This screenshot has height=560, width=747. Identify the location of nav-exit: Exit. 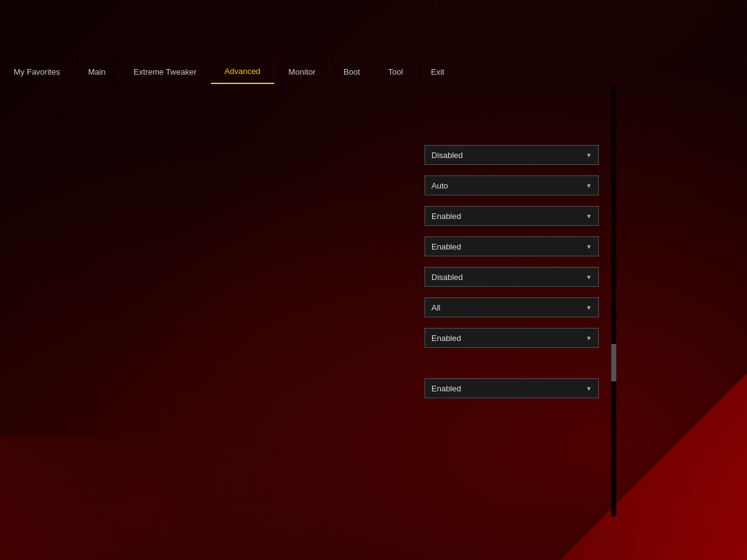
(438, 72).